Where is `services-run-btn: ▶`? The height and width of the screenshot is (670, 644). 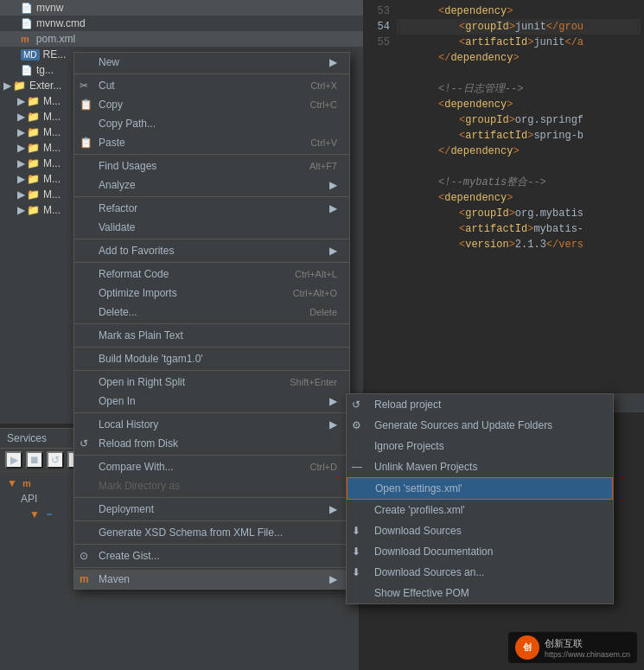 services-run-btn: ▶ is located at coordinates (14, 460).